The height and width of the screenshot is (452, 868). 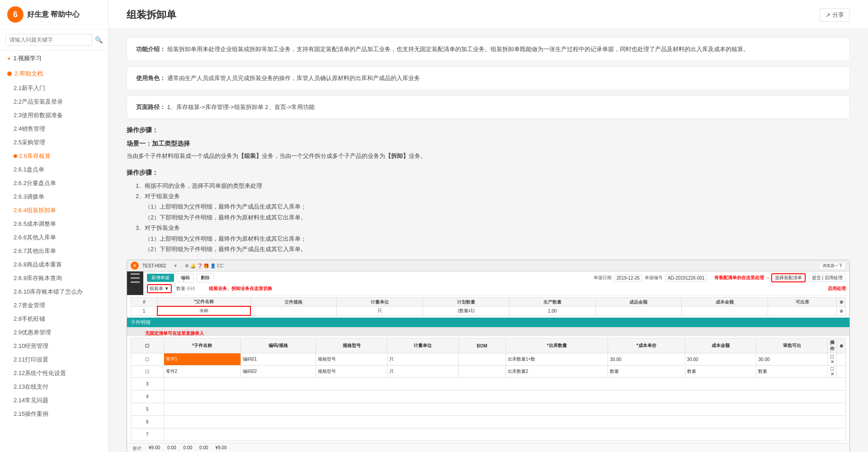 What do you see at coordinates (54, 40) in the screenshot?
I see `search-area: 🔍` at bounding box center [54, 40].